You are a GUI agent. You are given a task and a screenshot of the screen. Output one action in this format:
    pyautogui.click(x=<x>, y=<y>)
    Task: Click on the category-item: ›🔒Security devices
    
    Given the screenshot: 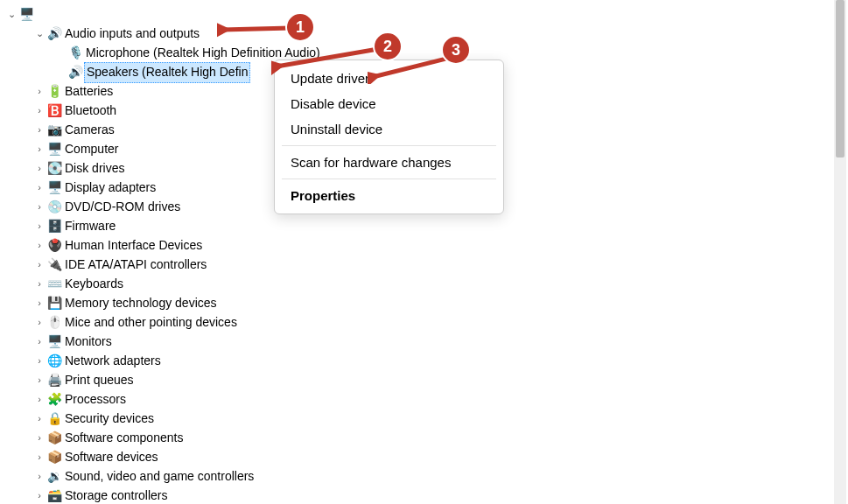 What is the action you would take?
    pyautogui.click(x=427, y=419)
    